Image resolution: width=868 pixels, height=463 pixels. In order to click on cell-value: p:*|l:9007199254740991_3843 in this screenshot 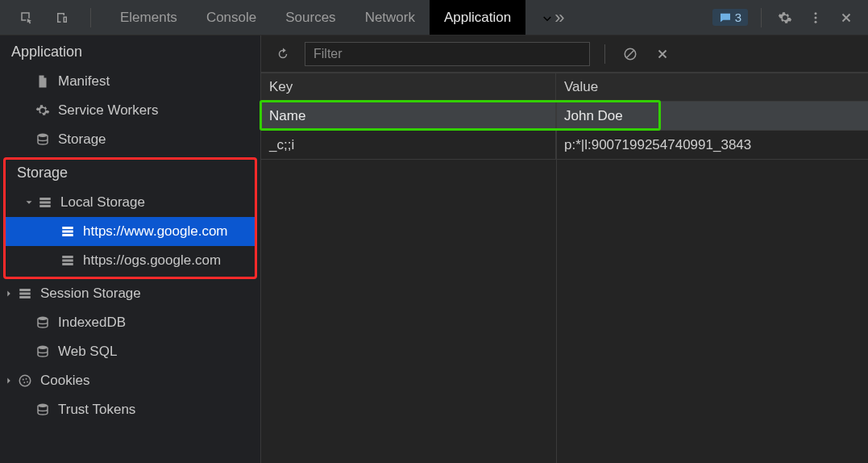, I will do `click(712, 145)`.